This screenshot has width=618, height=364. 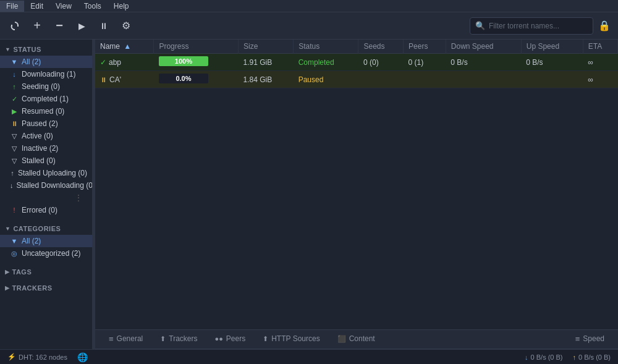 I want to click on up-speed-info: ↑ 0 B/s (0 B), so click(x=592, y=357).